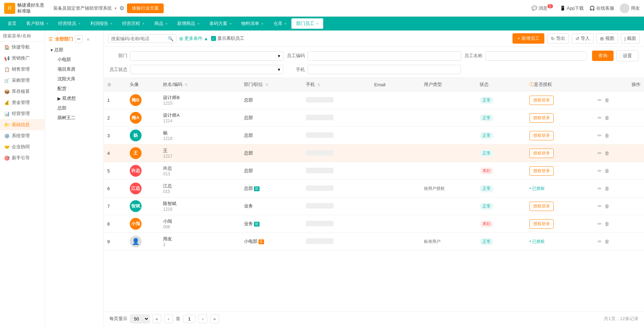 This screenshot has width=644, height=326. What do you see at coordinates (280, 24) in the screenshot?
I see `tab-warehouse: 仓库 ×` at bounding box center [280, 24].